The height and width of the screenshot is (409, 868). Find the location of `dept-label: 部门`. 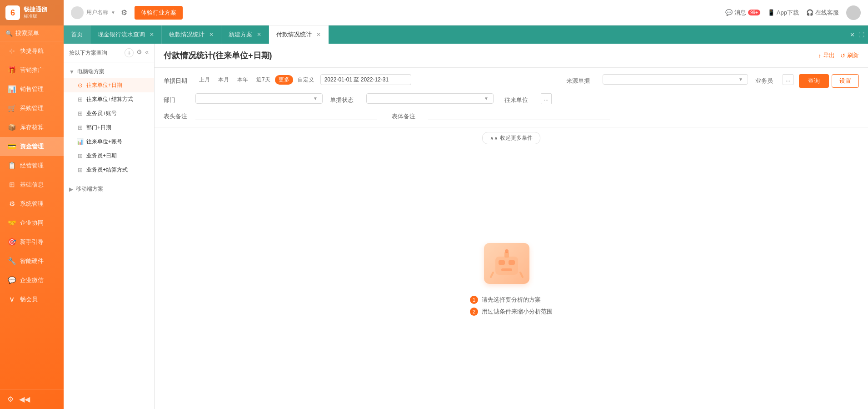

dept-label: 部门 is located at coordinates (180, 99).